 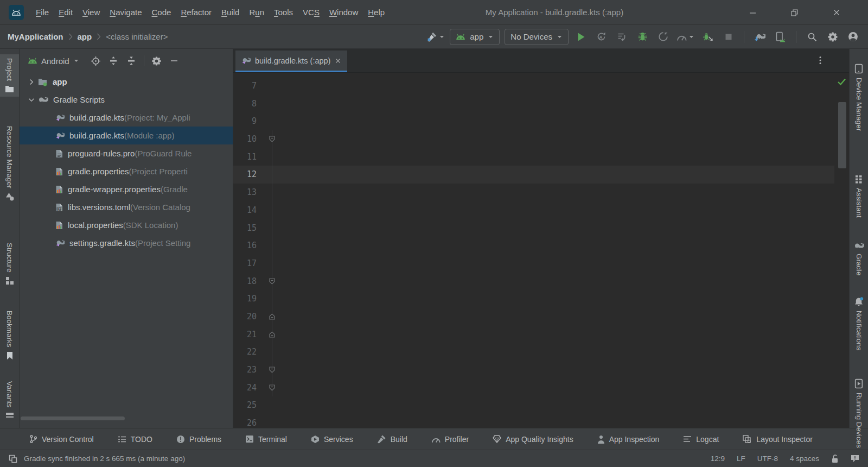 What do you see at coordinates (10, 163) in the screenshot?
I see `stripe-tab-resource-manager: Resource Manager` at bounding box center [10, 163].